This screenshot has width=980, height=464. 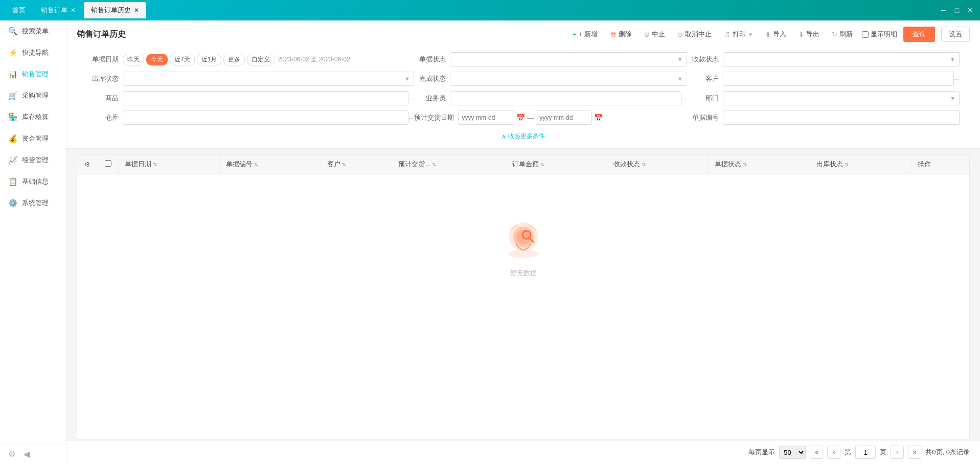 What do you see at coordinates (27, 454) in the screenshot?
I see `sidebar-collapse-icon: ◀` at bounding box center [27, 454].